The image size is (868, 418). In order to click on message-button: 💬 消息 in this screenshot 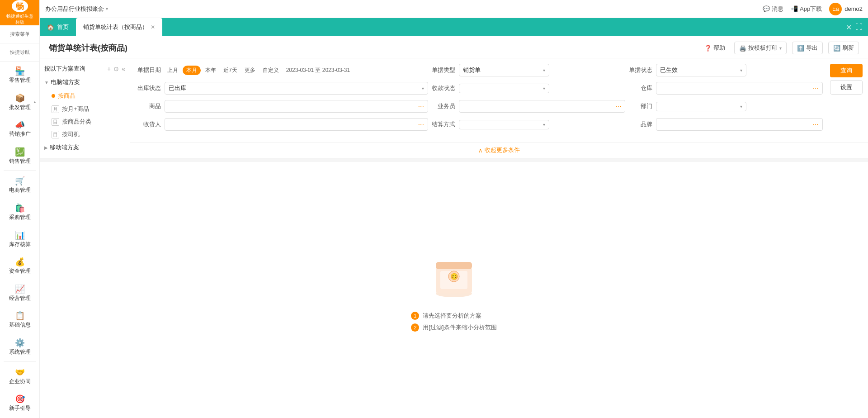, I will do `click(773, 9)`.